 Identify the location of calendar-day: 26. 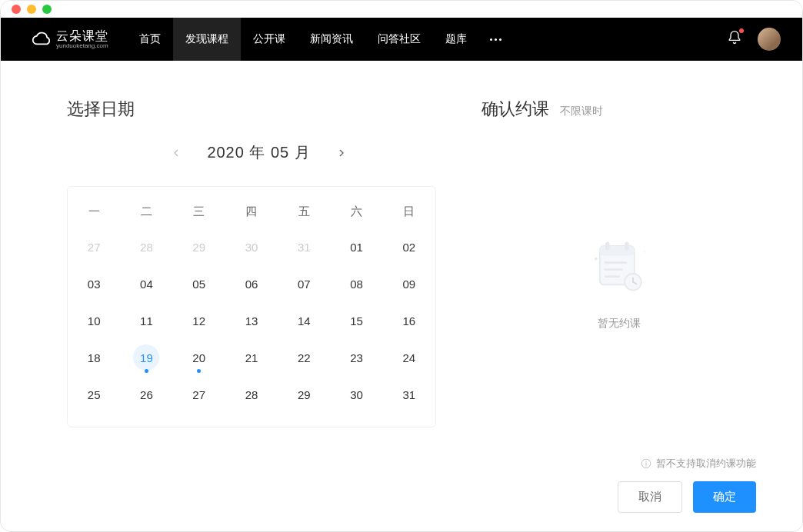
(146, 394).